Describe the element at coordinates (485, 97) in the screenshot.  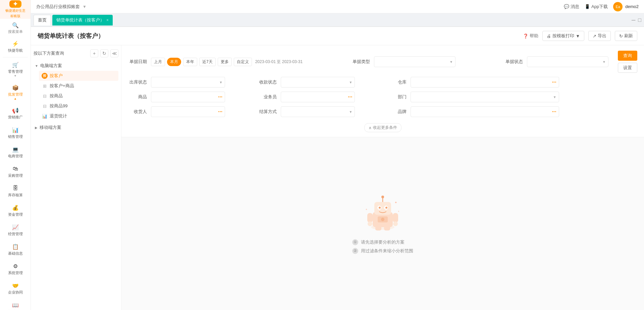
I see `department-select` at that location.